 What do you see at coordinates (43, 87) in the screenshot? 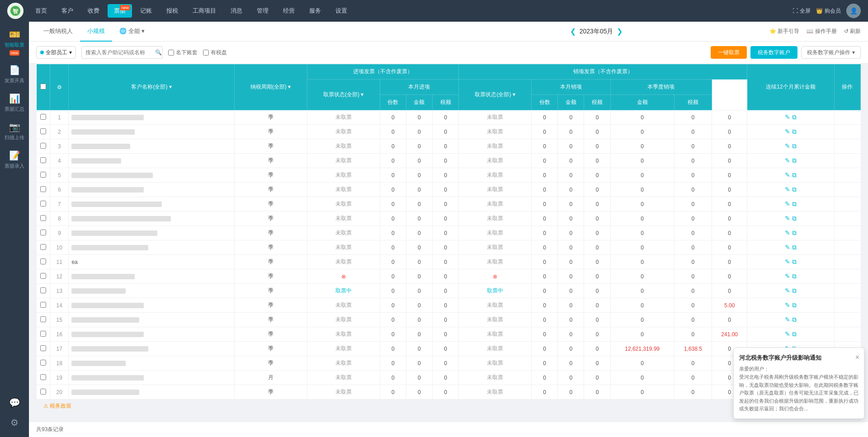
I see `select-all-checkbox` at bounding box center [43, 87].